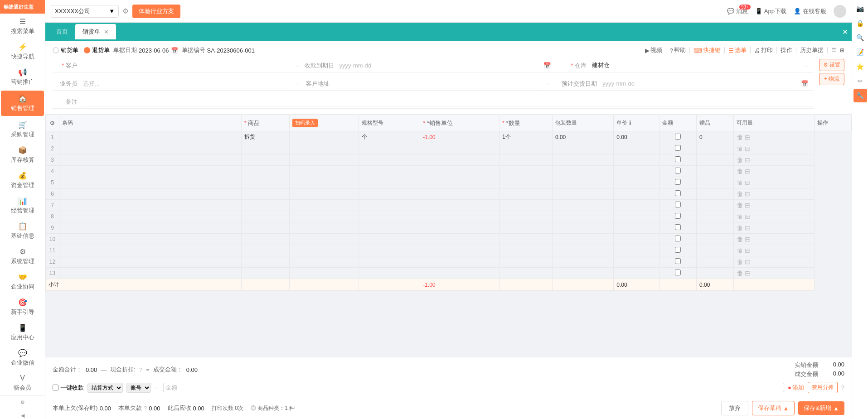 This screenshot has width=868, height=419. I want to click on cell-price-0: 0.00, so click(583, 137).